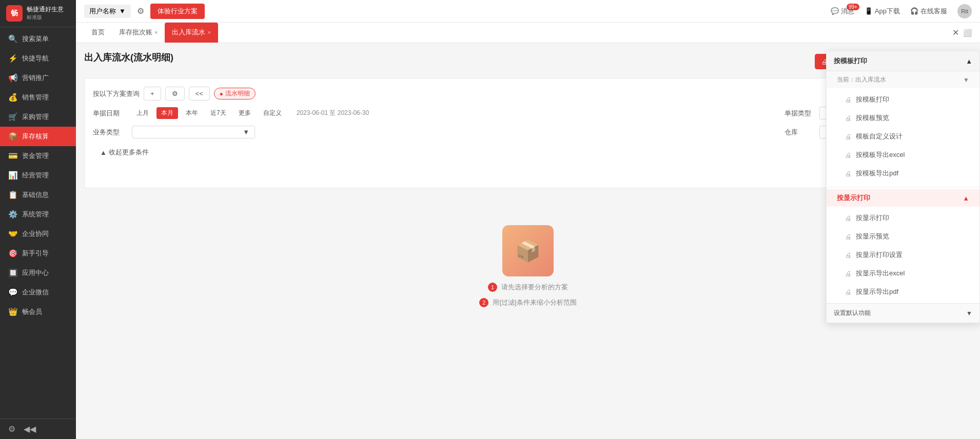  Describe the element at coordinates (968, 33) in the screenshot. I see `window-restore-icon: ⬜` at that location.